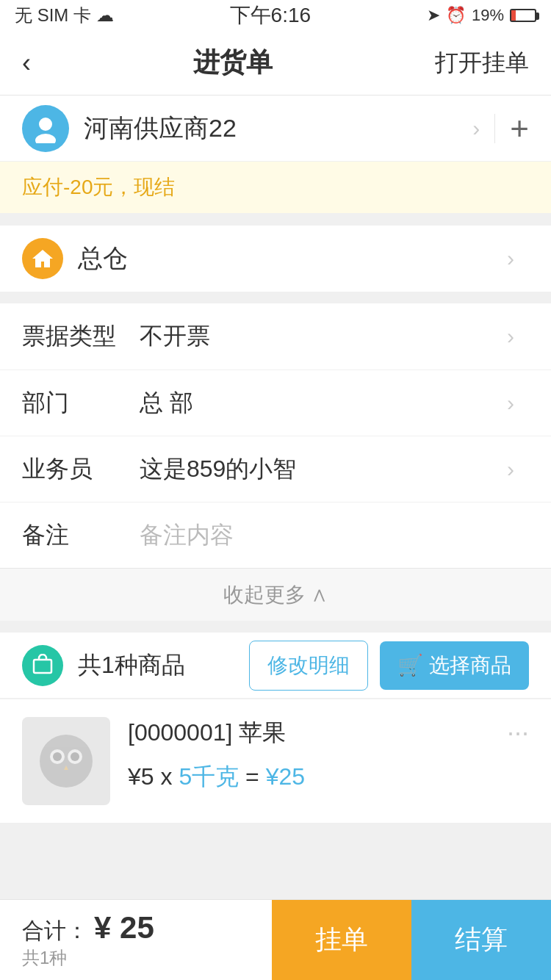  What do you see at coordinates (276, 259) in the screenshot?
I see `warehouse-row: 总仓 ›` at bounding box center [276, 259].